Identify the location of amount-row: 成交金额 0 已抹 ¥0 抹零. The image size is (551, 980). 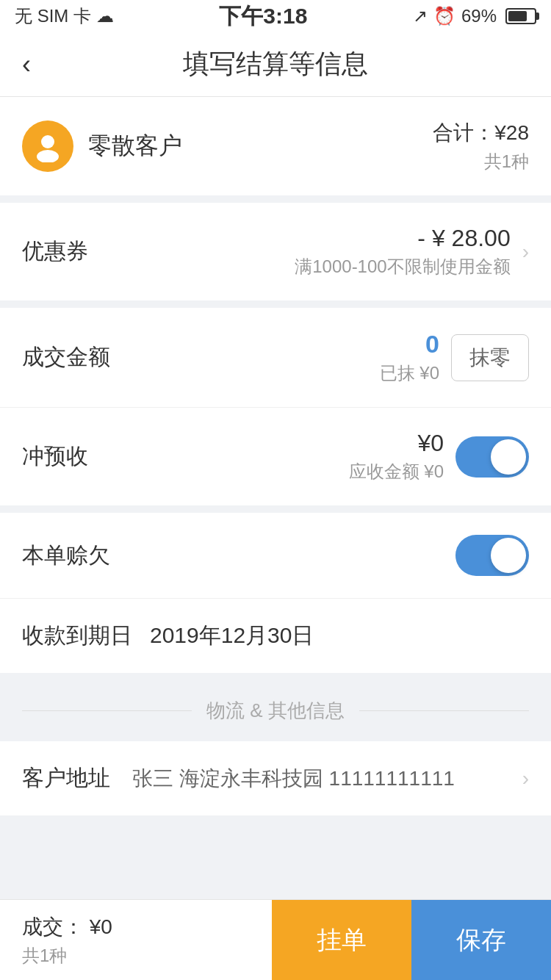
(276, 358).